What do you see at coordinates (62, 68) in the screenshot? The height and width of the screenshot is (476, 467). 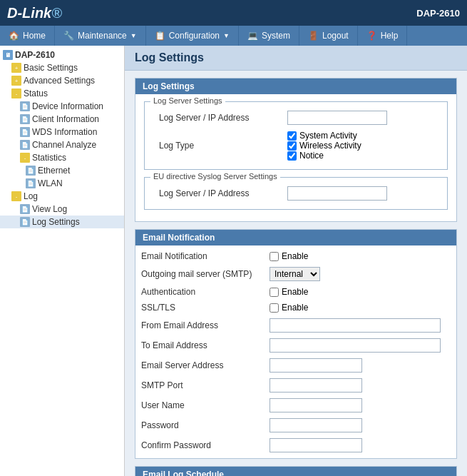 I see `sidebar-item-basic-settings: + Basic Settings` at bounding box center [62, 68].